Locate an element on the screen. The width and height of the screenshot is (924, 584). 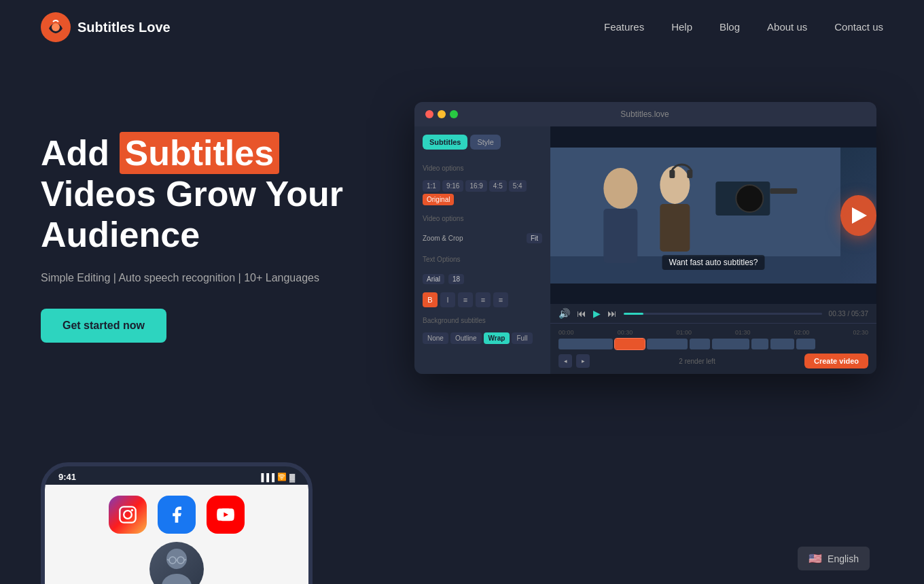
phone-content is located at coordinates (177, 534).